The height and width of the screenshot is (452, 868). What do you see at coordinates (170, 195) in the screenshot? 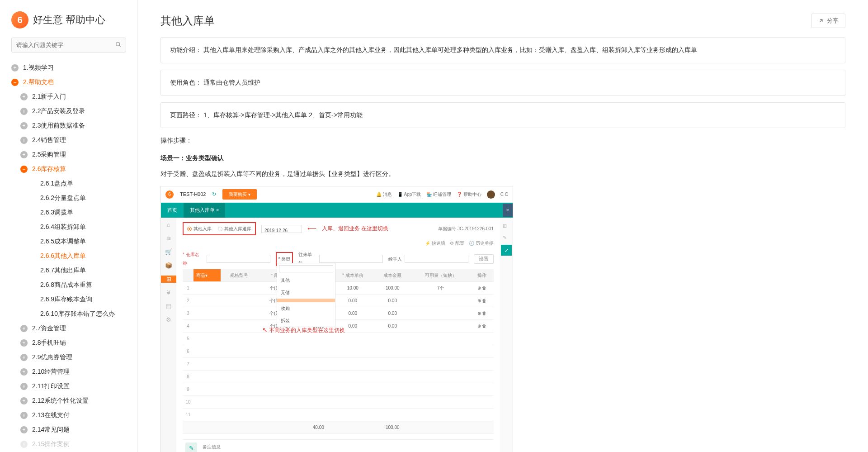
I see `ss-logo-icon: 6` at bounding box center [170, 195].